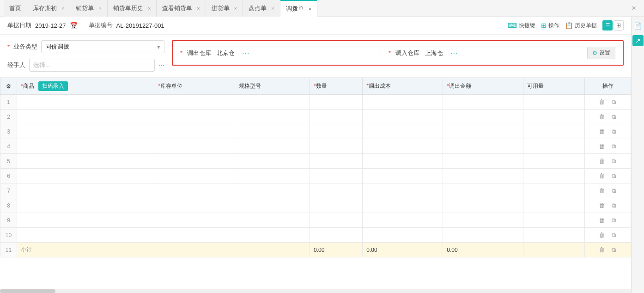 The height and width of the screenshot is (293, 644). Describe the element at coordinates (198, 8) in the screenshot. I see `close-tab-view-sales: ×` at that location.